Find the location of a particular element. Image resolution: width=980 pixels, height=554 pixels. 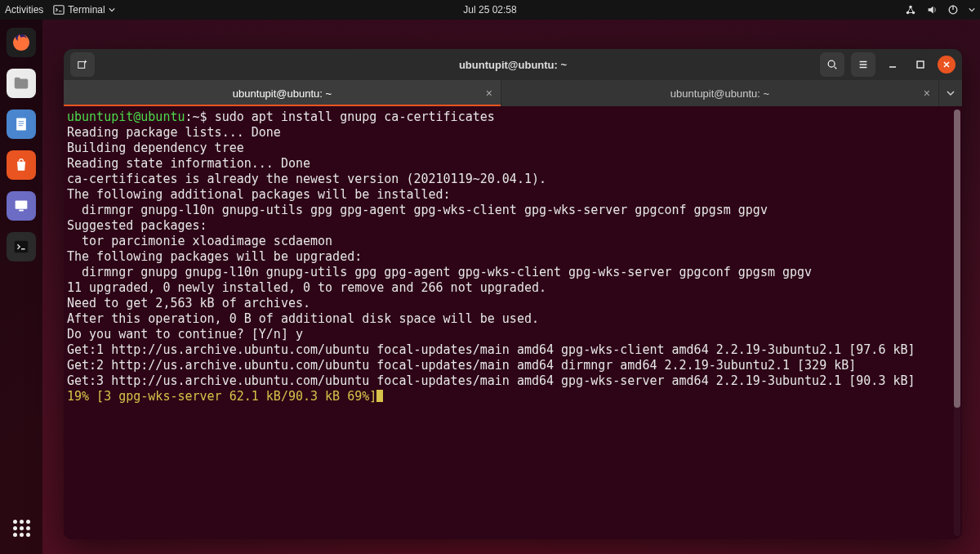

close-button is located at coordinates (947, 65).